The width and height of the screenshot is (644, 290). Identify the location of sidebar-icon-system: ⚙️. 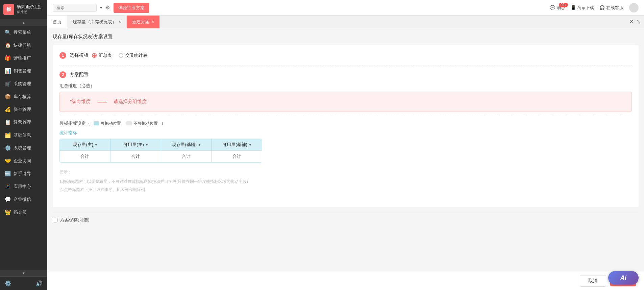
(8, 148).